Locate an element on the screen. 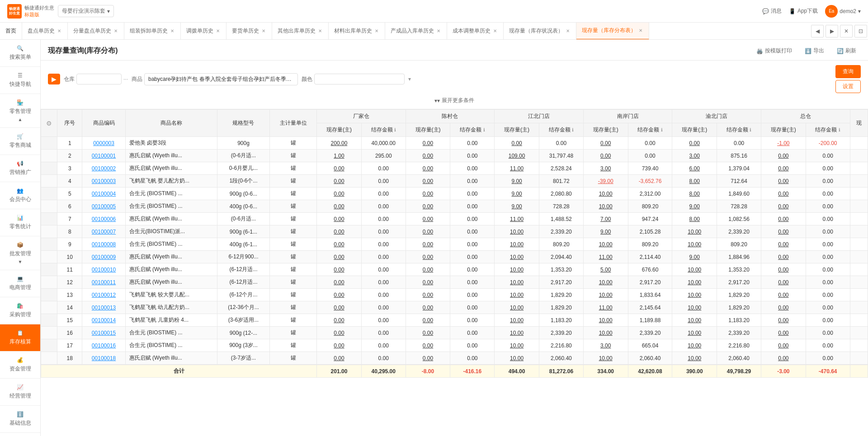 The height and width of the screenshot is (436, 868). industry-selector: 母婴行业演示陈套 ▾ is located at coordinates (86, 11).